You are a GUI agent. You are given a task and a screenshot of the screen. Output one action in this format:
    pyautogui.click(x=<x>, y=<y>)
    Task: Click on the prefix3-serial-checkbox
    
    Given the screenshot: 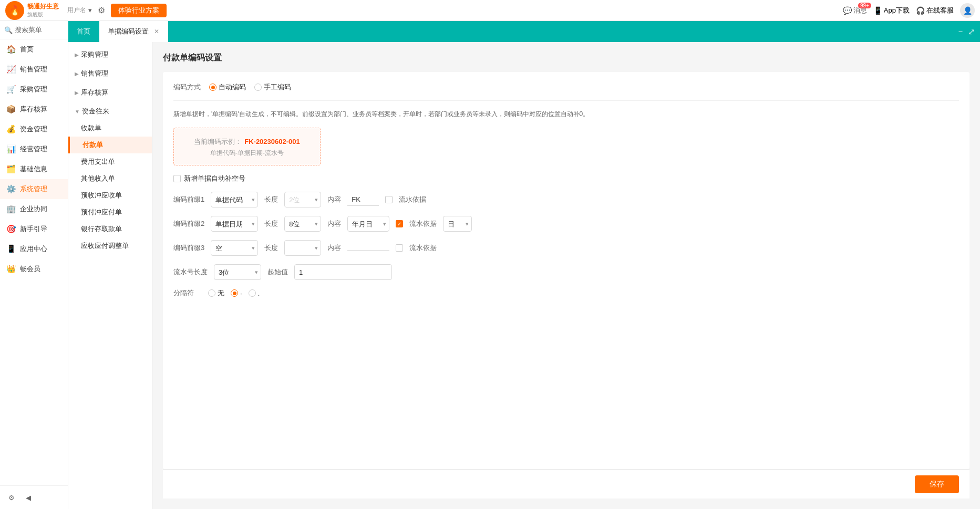 What is the action you would take?
    pyautogui.click(x=399, y=248)
    